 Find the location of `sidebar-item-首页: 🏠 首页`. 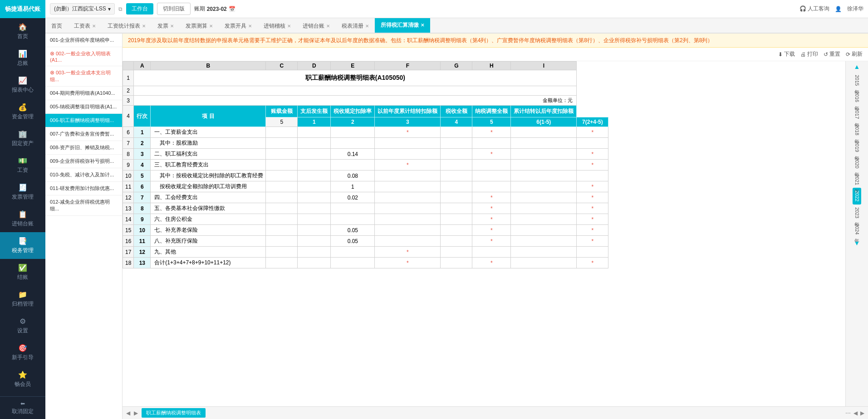

sidebar-item-首页: 🏠 首页 is located at coordinates (23, 32).